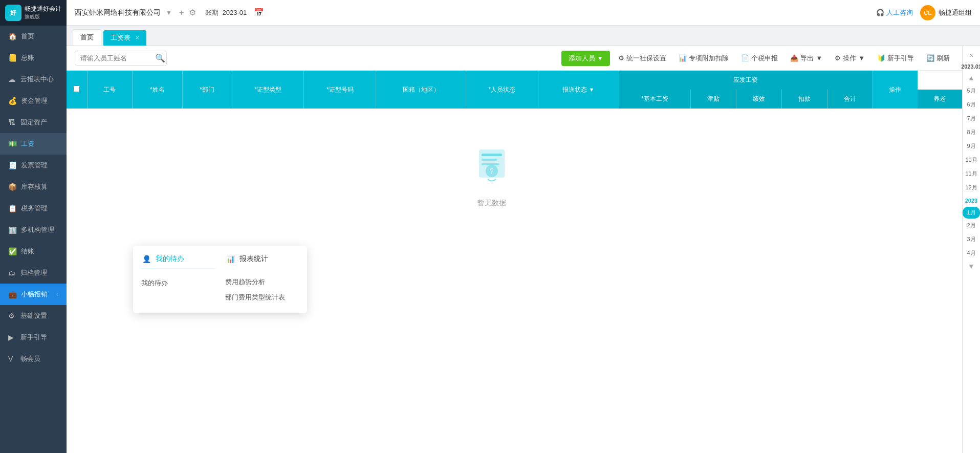  Describe the element at coordinates (523, 36) in the screenshot. I see `tabbar: 首页 工资表 ×` at that location.